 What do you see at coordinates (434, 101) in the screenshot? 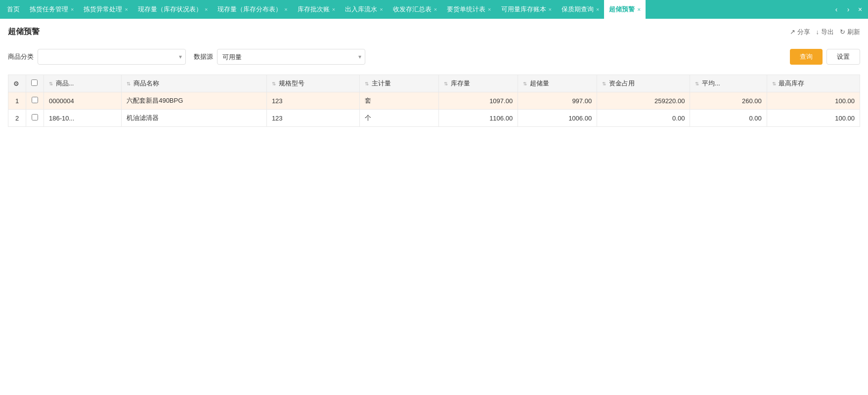
I see `data-table: ⚙ ⇅ 商品... ⇅ 商品名称 ⇅ 规格型号 ⇅` at bounding box center [434, 101].